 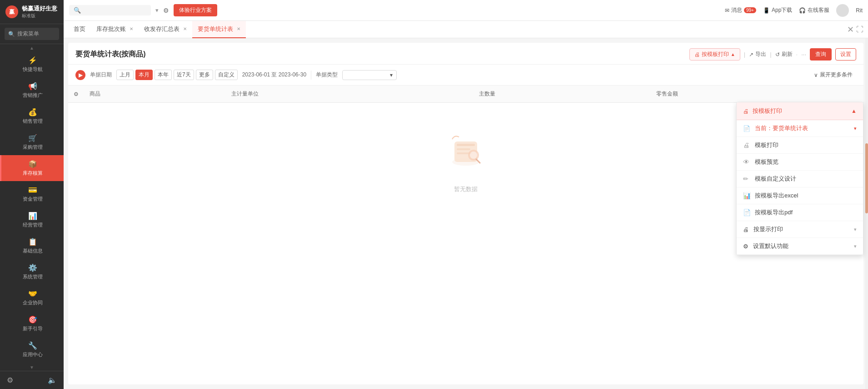 I want to click on guide-label: 新手引导, so click(x=33, y=328).